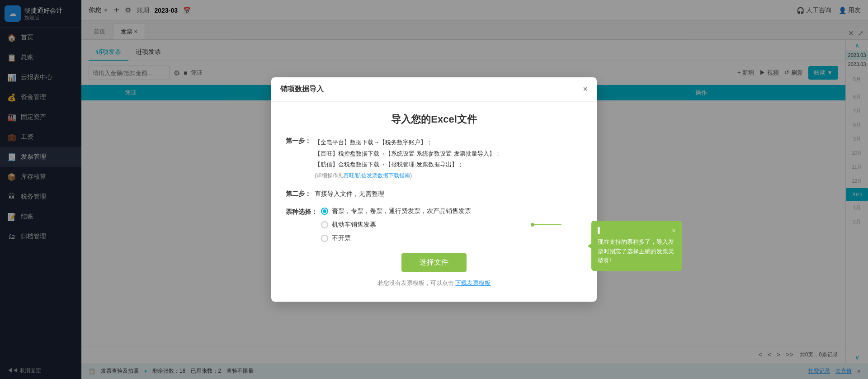 The height and width of the screenshot is (379, 868). I want to click on tooltip-text: 现在支持的票种多了，导入发票时别忘了选择正确的发票类型呀!, so click(636, 251).